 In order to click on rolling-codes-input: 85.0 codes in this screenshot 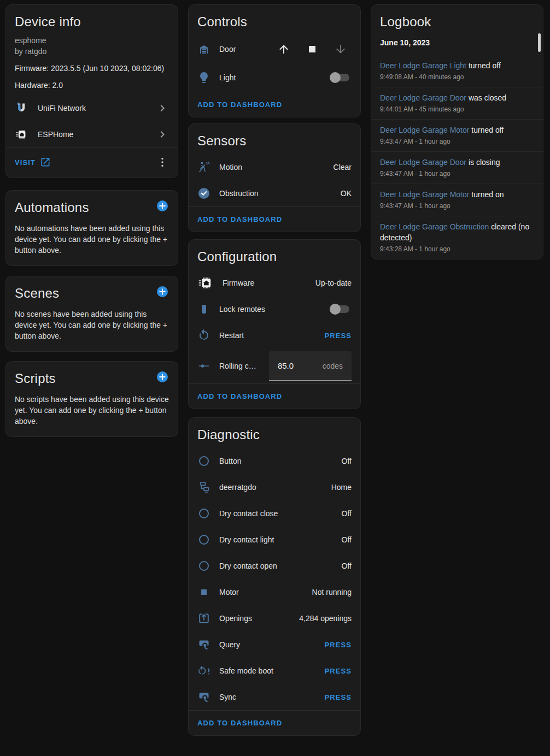, I will do `click(311, 366)`.